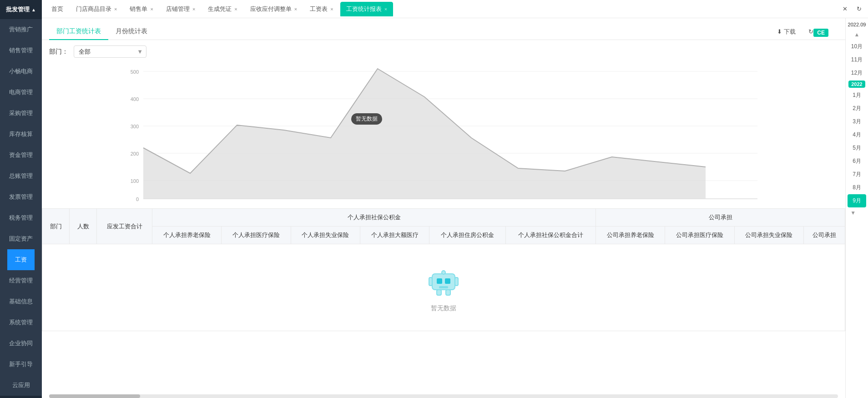 The image size is (868, 398). What do you see at coordinates (181, 9) in the screenshot?
I see `tab-店铺管理: 店铺管理×` at bounding box center [181, 9].